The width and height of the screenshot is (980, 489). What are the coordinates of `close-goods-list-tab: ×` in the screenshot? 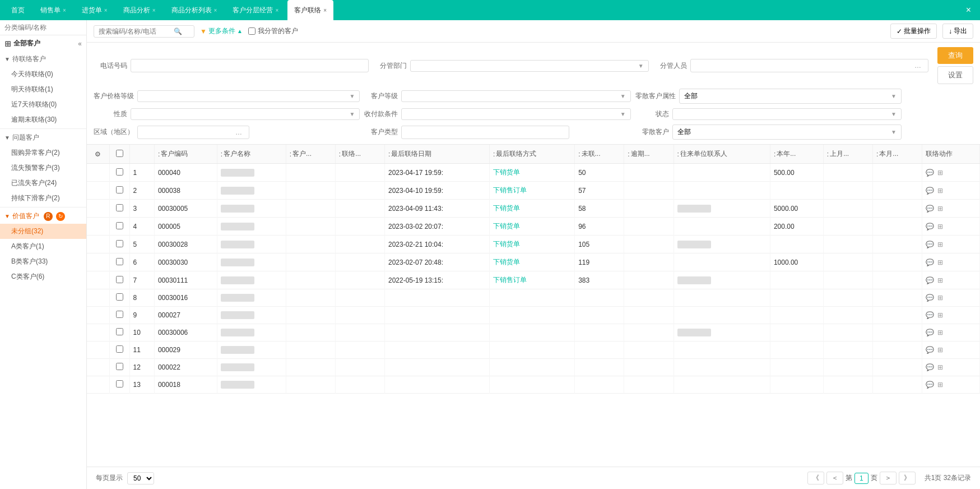 It's located at (216, 10).